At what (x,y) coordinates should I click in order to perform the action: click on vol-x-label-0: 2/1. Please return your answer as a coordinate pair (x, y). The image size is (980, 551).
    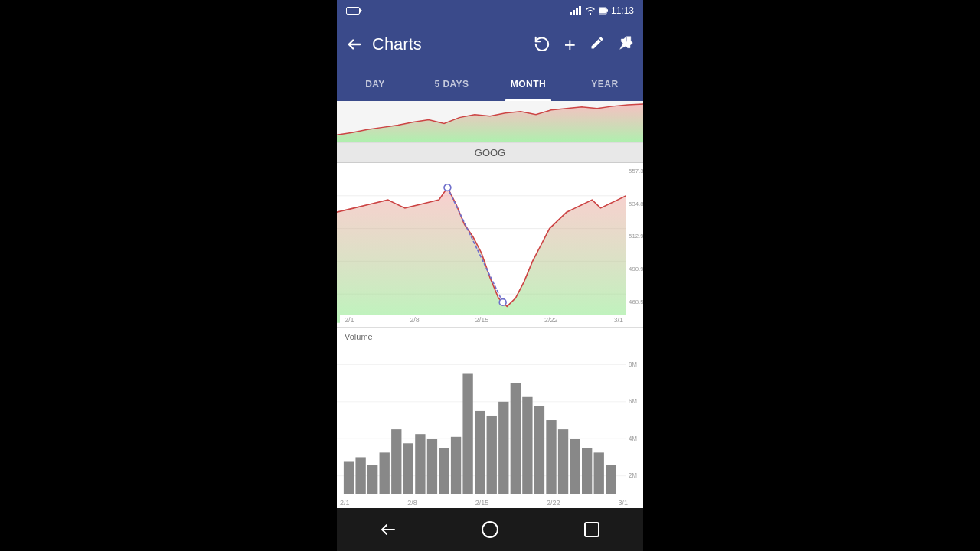
    Looking at the image, I should click on (345, 503).